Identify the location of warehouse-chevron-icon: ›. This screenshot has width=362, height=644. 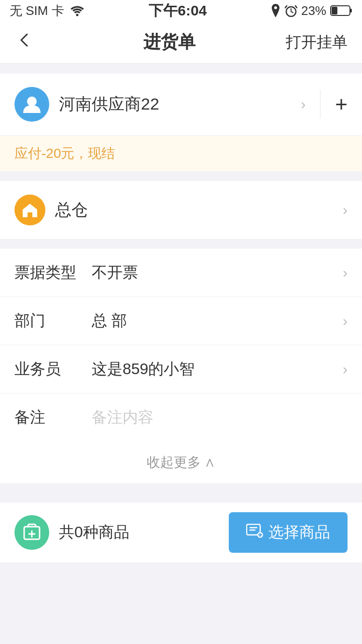
(345, 210).